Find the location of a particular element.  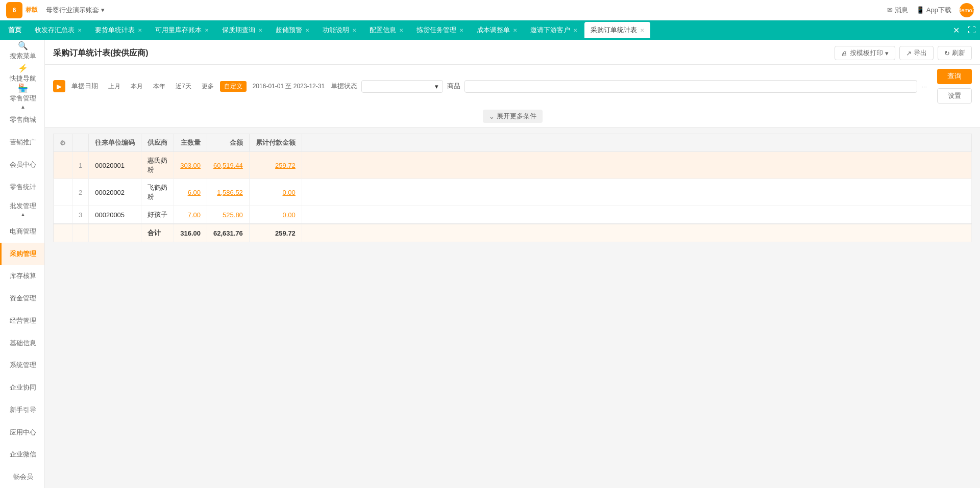

table-row: 3 00020005 好孩子 7.00 525.80 0.00 is located at coordinates (512, 215).